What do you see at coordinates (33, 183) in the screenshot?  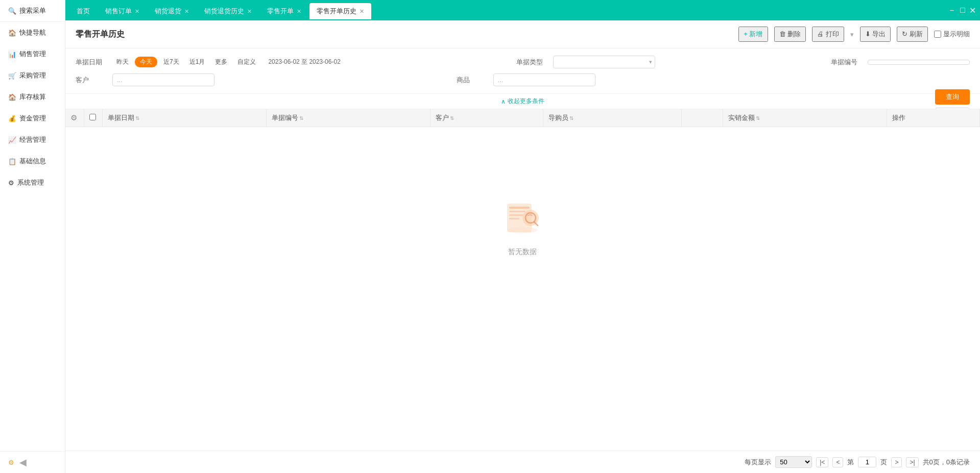 I see `sidebar-item-system-mgmt: ⚙ 系统管理` at bounding box center [33, 183].